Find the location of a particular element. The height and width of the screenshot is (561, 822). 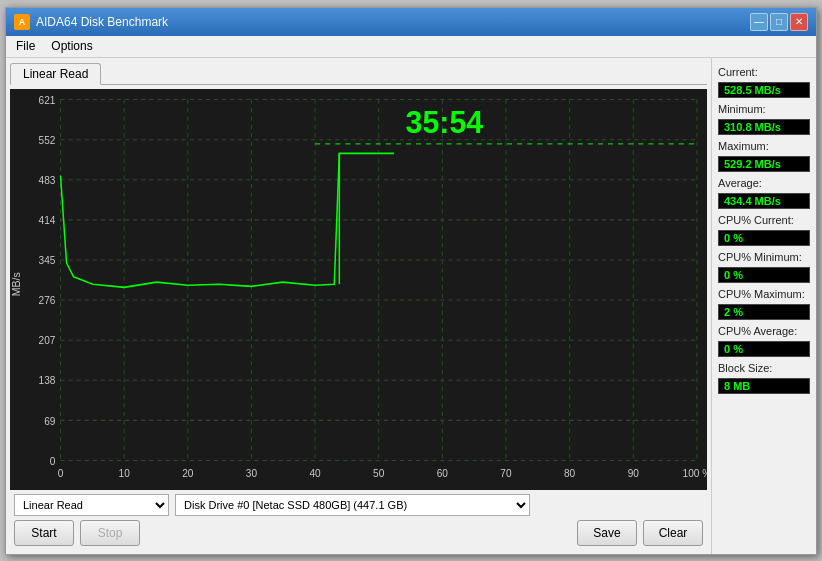

svg-text: 80 is located at coordinates (570, 474).